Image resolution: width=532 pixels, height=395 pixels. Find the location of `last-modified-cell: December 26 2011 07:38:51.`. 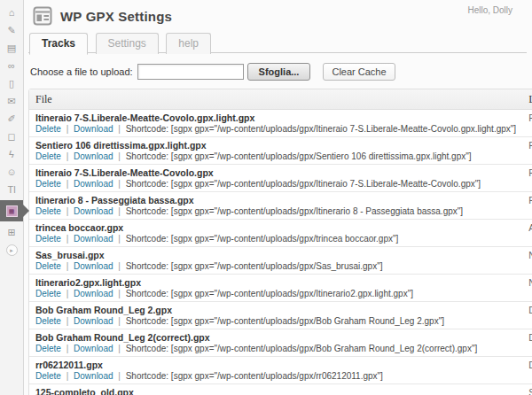

last-modified-cell: December 26 2011 07:38:51. is located at coordinates (527, 344).